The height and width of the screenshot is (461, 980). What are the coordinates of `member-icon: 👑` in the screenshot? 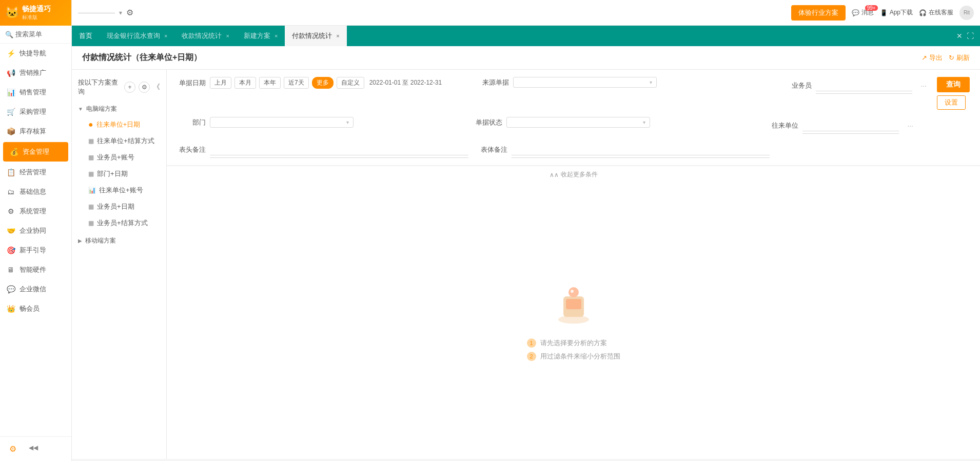 It's located at (11, 309).